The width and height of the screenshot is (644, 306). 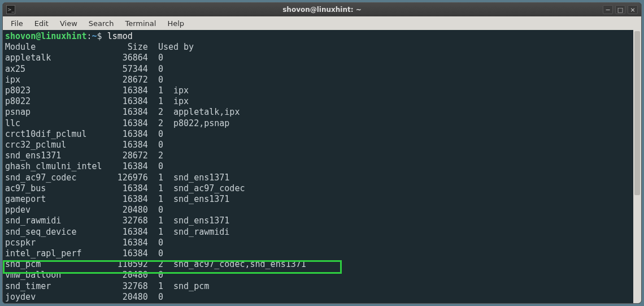 I want to click on prompt-user-host: shovon@linuxhint, so click(x=46, y=36).